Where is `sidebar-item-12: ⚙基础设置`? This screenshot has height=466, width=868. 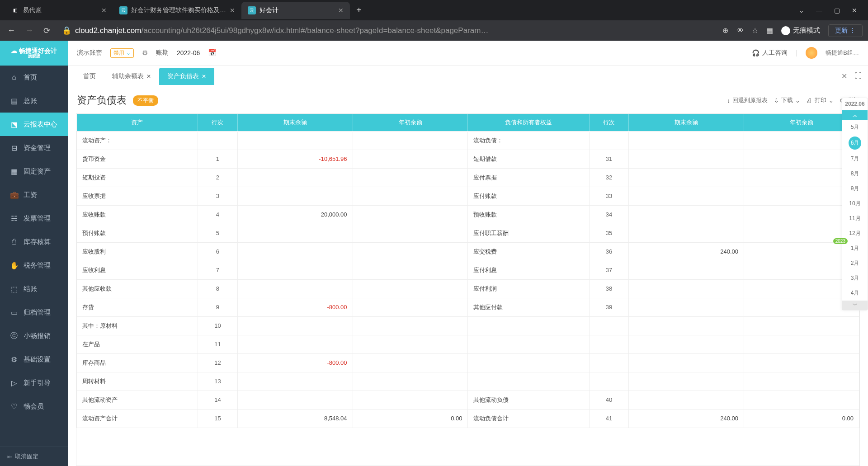 sidebar-item-12: ⚙基础设置 is located at coordinates (34, 359).